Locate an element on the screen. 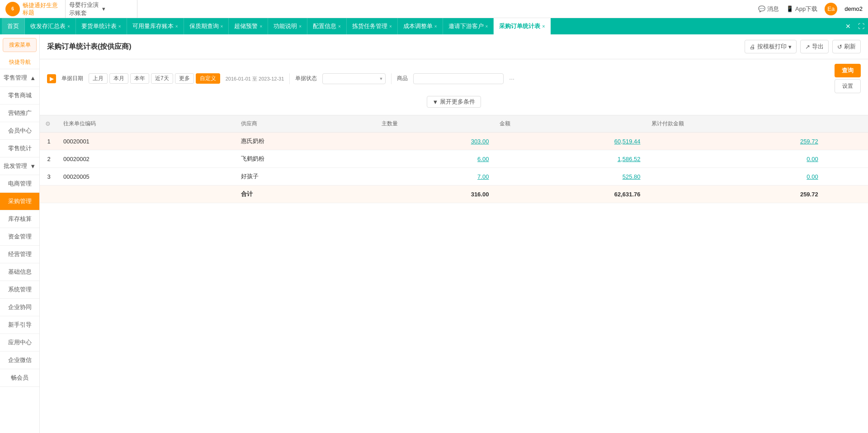  close-tab-btn: ✕ is located at coordinates (848, 26).